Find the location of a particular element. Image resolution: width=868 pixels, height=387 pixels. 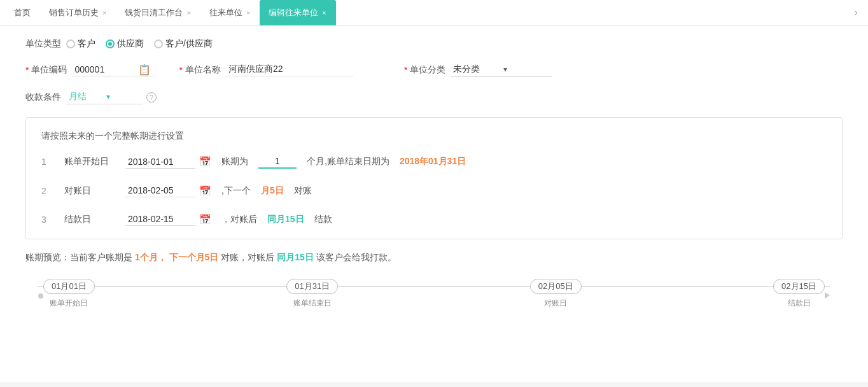

preview-period: 1个月， is located at coordinates (151, 257).